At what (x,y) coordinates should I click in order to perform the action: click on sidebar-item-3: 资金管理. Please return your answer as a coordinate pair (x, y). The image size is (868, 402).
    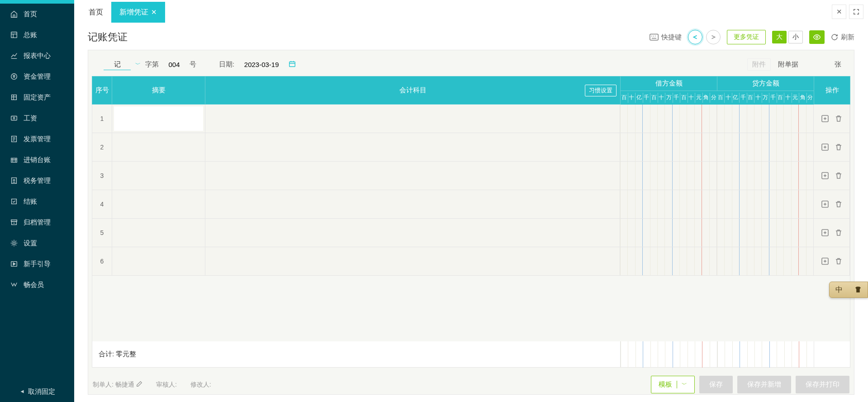
    Looking at the image, I should click on (37, 77).